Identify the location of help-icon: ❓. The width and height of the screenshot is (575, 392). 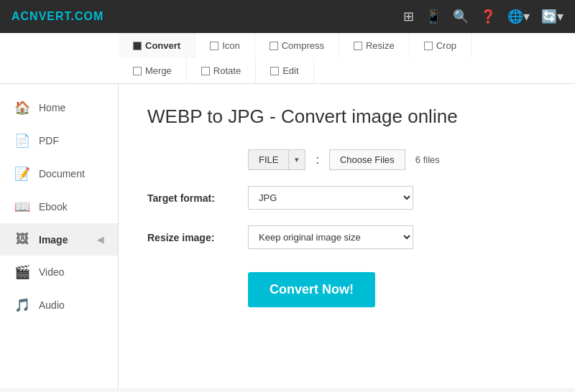
(488, 17).